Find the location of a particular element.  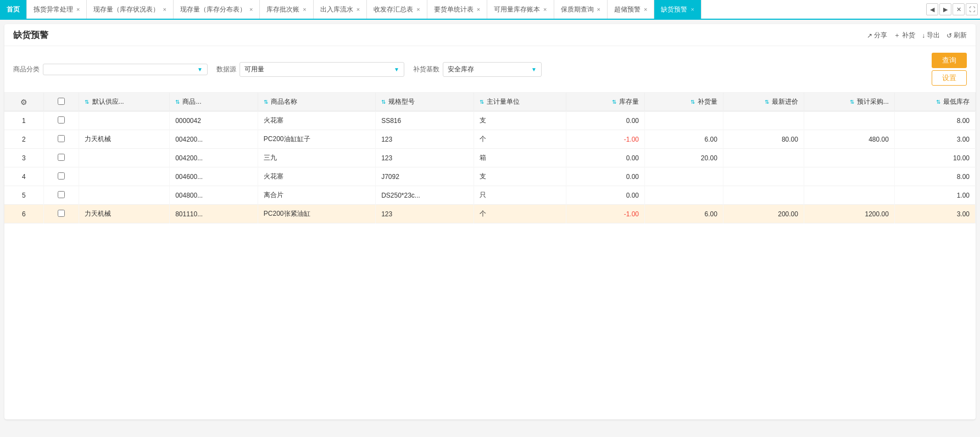

refresh-action: ↺ 刷新 is located at coordinates (957, 35).